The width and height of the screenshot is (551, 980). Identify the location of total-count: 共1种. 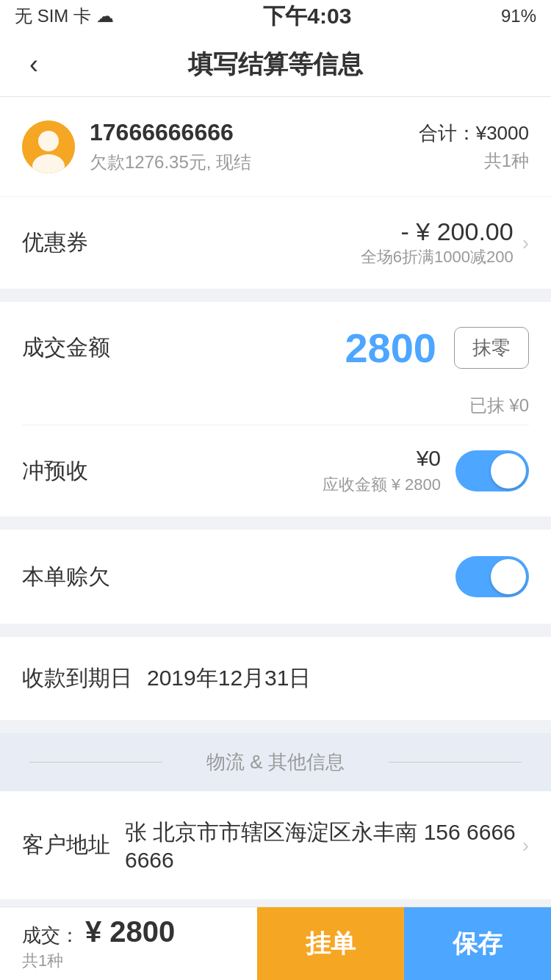
(474, 161).